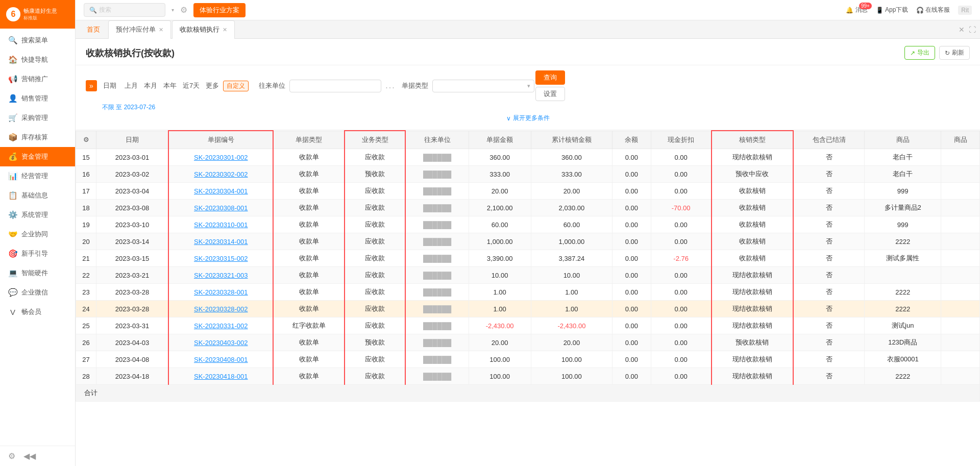 This screenshot has height=466, width=980. What do you see at coordinates (220, 157) in the screenshot?
I see `cell-bill-no: SK-20230301-002` at bounding box center [220, 157].